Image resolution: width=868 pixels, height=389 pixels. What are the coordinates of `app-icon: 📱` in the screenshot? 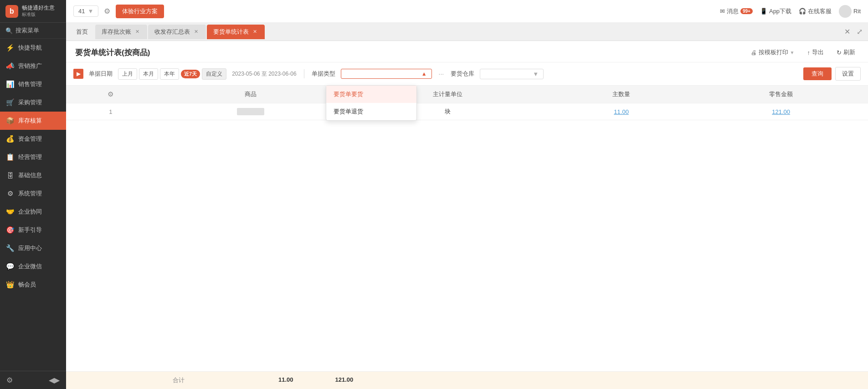 It's located at (764, 11).